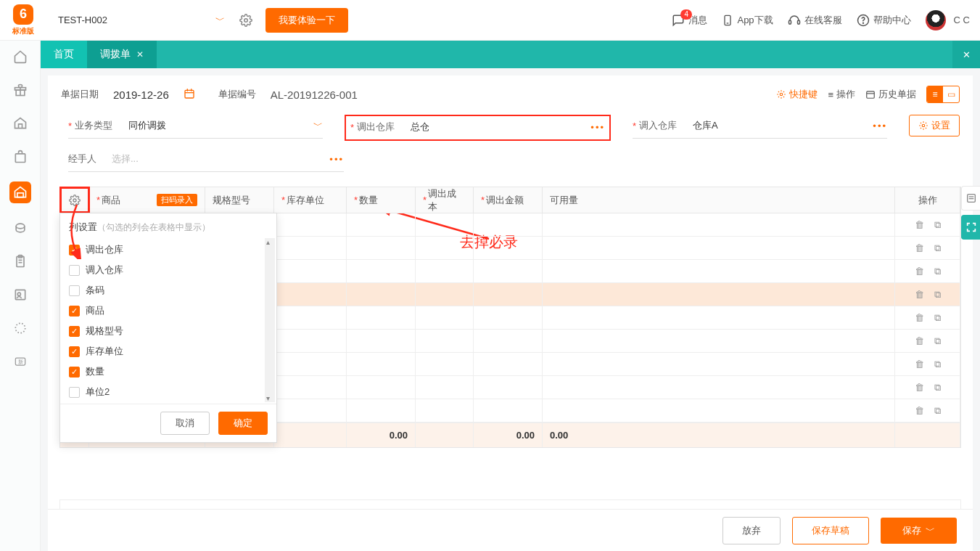 The image size is (980, 551). Describe the element at coordinates (185, 423) in the screenshot. I see `cancel-button: 取消` at that location.